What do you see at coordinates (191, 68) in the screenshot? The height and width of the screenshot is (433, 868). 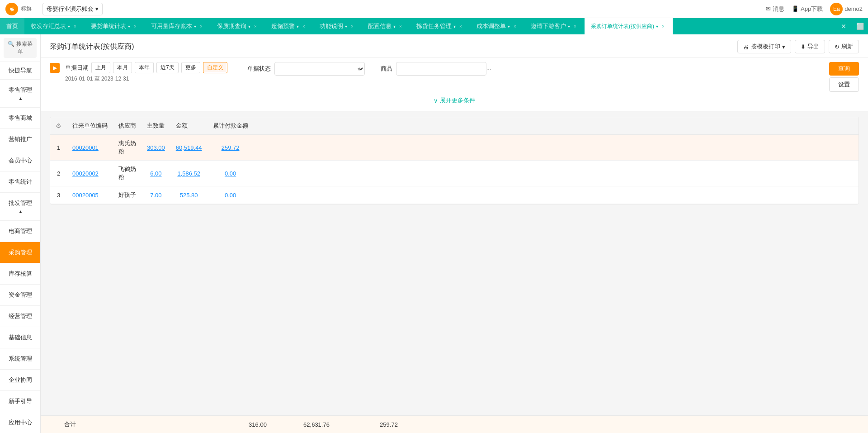 I see `date-btn-more: 更多` at bounding box center [191, 68].